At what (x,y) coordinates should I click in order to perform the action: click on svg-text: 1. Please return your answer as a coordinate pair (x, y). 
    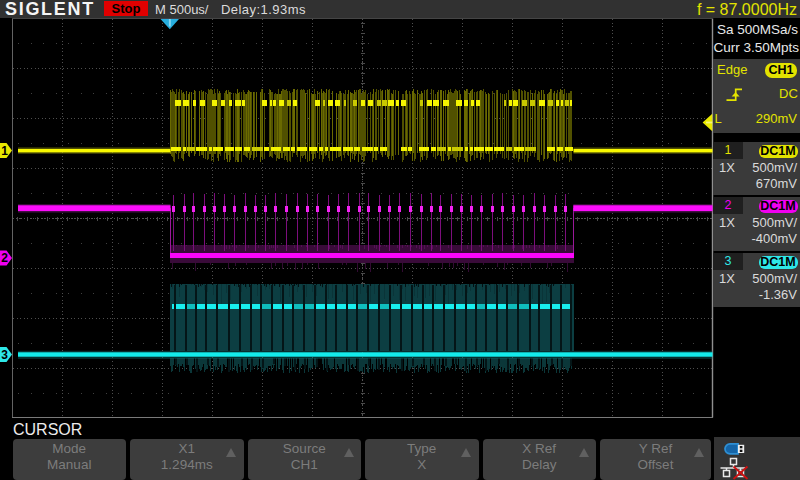
    Looking at the image, I should click on (4, 151).